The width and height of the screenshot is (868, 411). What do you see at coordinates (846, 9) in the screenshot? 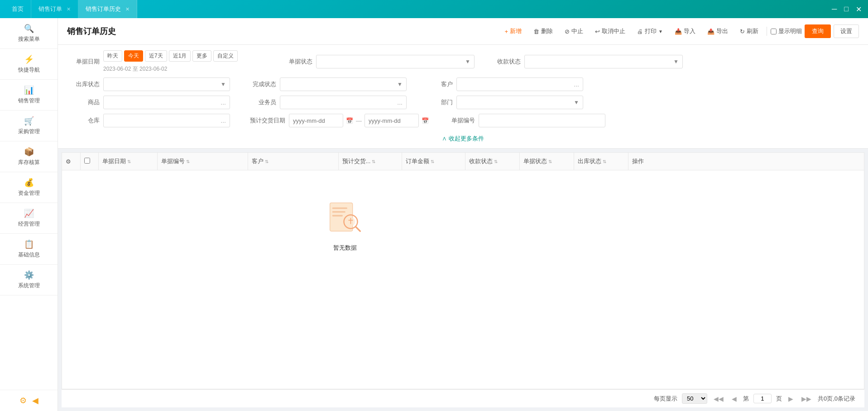
I see `window-maximize-btn: □` at bounding box center [846, 9].